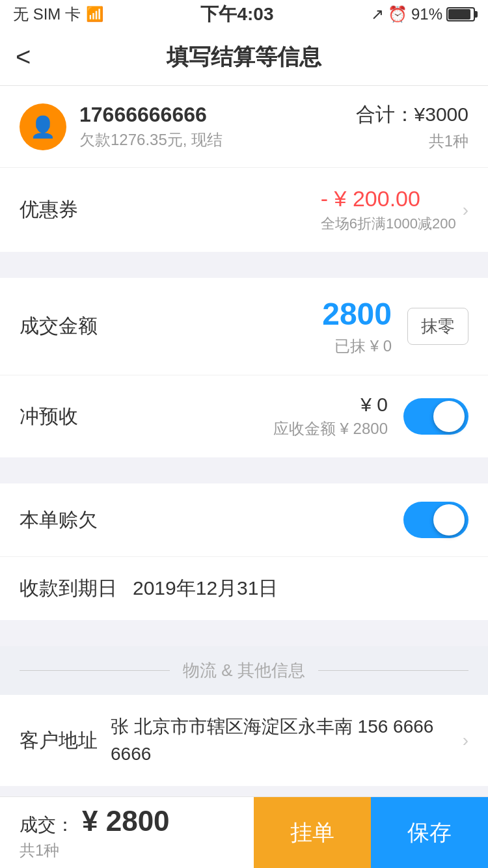 Image resolution: width=488 pixels, height=868 pixels. I want to click on coupon-info: - ¥ 200.00 全场6折满1000减200, so click(388, 210).